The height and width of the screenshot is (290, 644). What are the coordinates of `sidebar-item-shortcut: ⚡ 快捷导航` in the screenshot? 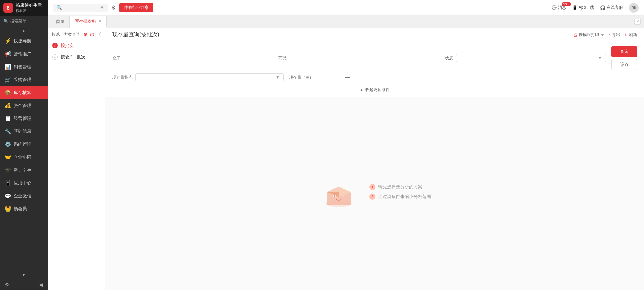 It's located at (24, 41).